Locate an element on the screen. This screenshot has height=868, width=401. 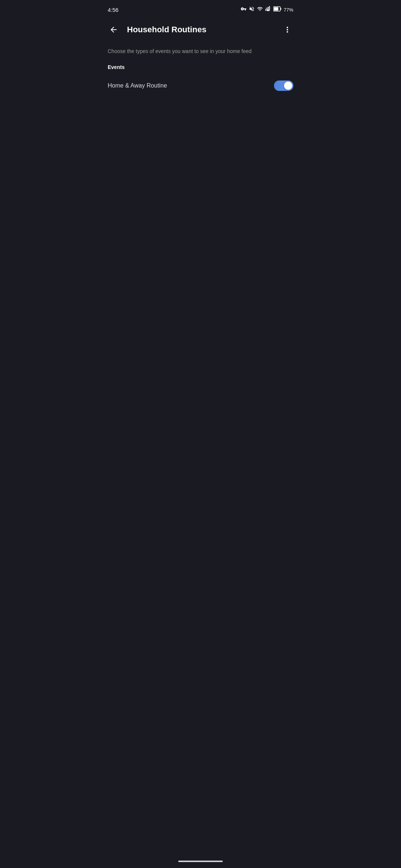
home-away-routine-label: Home & Away Routine is located at coordinates (137, 86).